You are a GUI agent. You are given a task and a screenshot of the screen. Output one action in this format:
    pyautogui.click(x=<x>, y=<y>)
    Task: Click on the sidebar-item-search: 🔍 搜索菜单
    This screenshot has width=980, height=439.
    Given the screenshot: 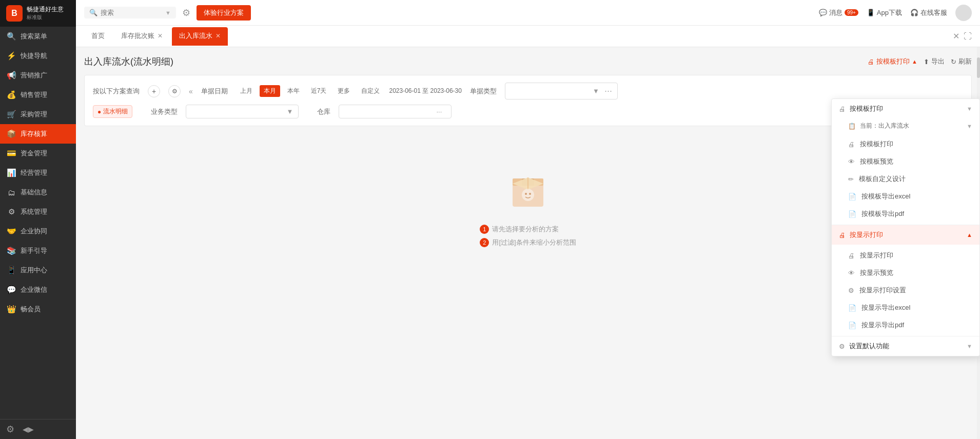 What is the action you would take?
    pyautogui.click(x=38, y=36)
    